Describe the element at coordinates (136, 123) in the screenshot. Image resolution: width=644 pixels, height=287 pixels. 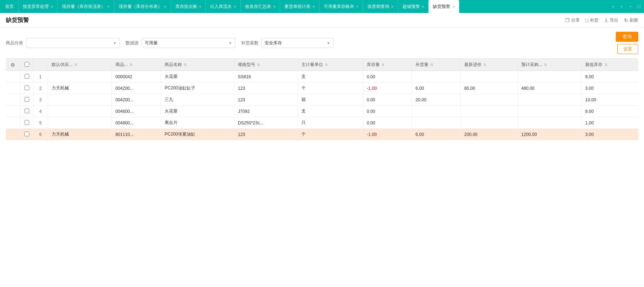
I see `row-product-code: 004800...` at that location.